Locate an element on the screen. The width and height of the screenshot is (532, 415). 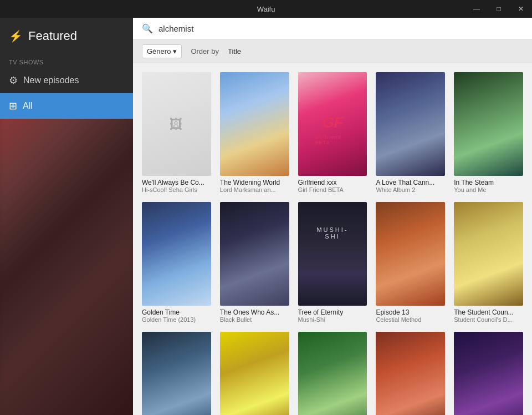
grid-item-subtitle: You and Me is located at coordinates (489, 190).